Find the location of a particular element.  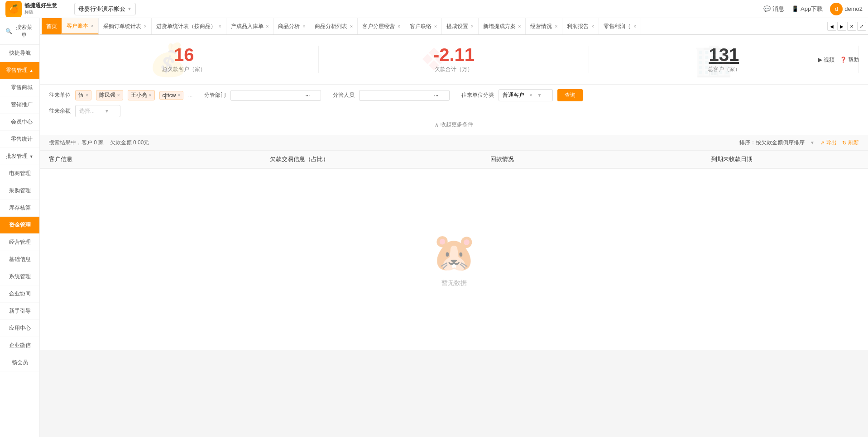

branch-dept-select: ··· is located at coordinates (276, 95).